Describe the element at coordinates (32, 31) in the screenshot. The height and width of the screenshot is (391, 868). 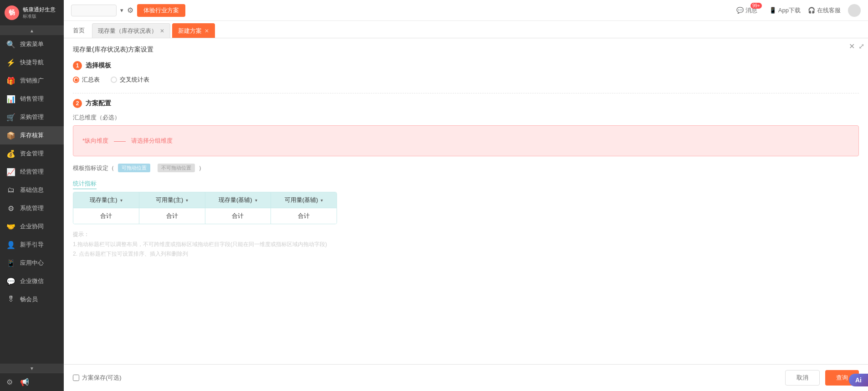
I see `sidebar-scroll-up: ▲` at that location.